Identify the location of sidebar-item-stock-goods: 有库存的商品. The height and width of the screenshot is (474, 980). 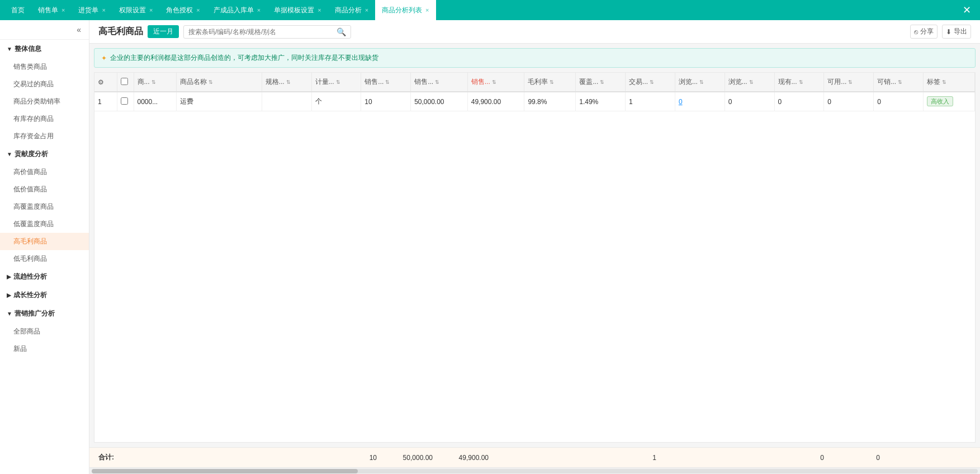
(45, 119).